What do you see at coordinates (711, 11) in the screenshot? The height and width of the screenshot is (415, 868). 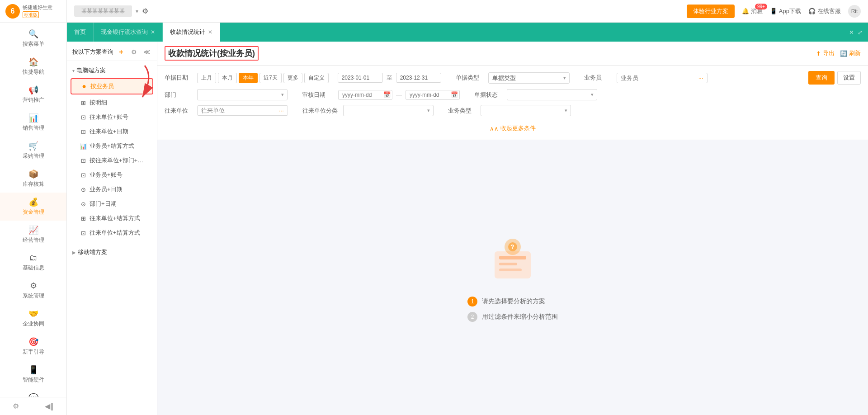 I see `trial-button: 体验行业方案` at bounding box center [711, 11].